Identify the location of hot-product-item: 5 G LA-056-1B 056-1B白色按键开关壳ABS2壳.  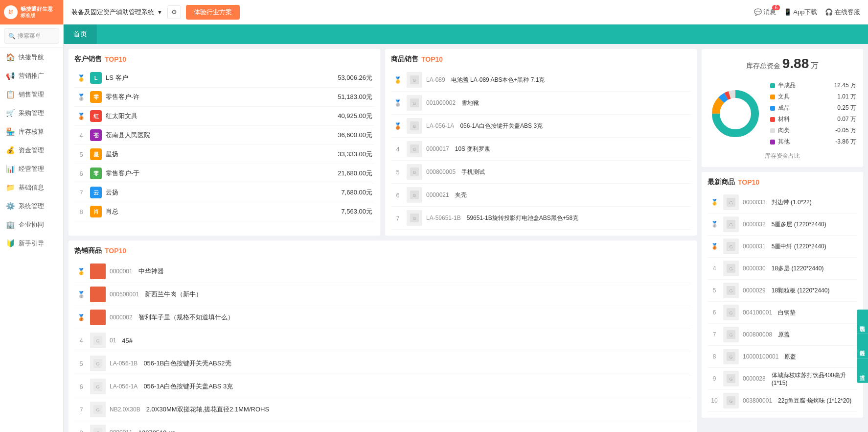
(383, 363).